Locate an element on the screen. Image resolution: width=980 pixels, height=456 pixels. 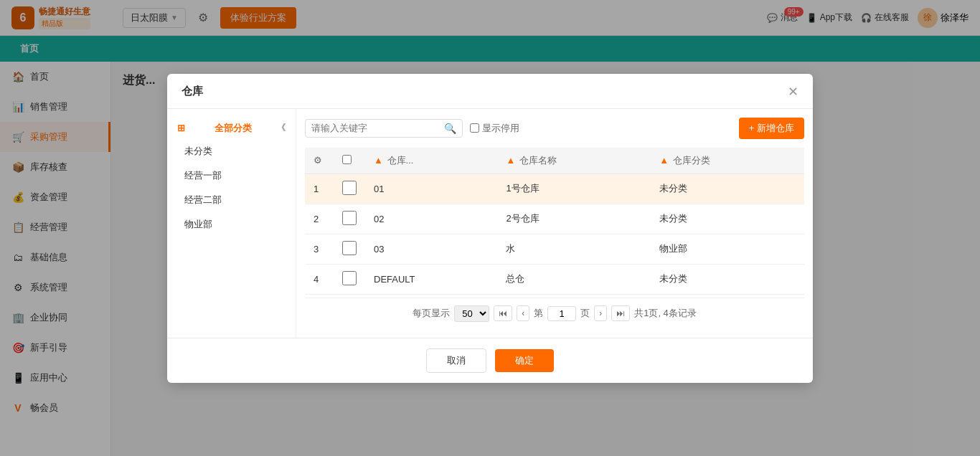
sort-cat-icon: ▲ is located at coordinates (664, 161).